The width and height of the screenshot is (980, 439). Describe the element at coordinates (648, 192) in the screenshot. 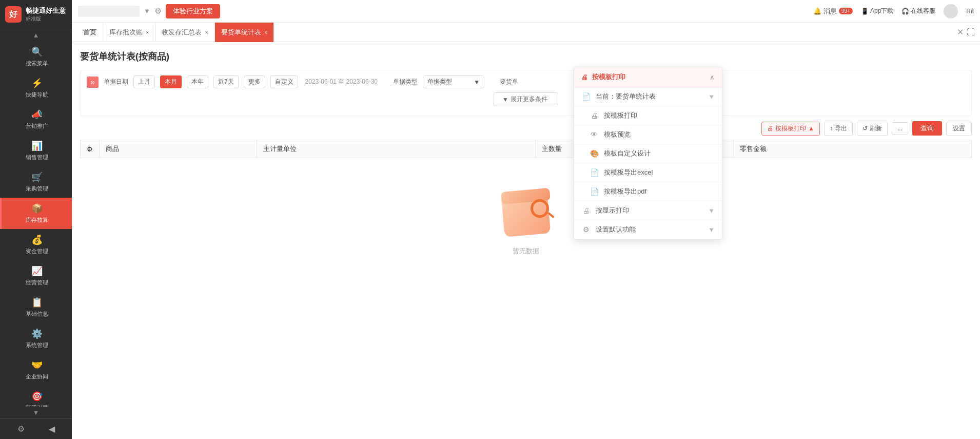

I see `dropdown-item-export-pdf: 📄 按模板导出pdf` at that location.